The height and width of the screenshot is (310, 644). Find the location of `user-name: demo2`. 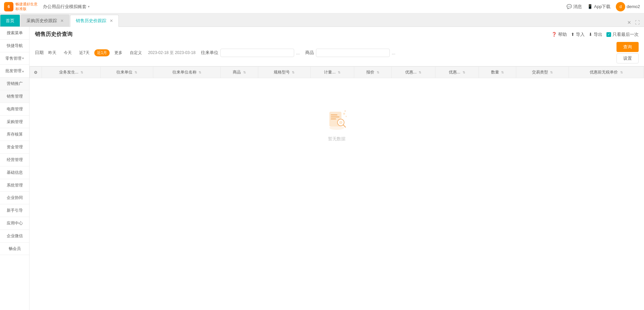

user-name: demo2 is located at coordinates (633, 7).